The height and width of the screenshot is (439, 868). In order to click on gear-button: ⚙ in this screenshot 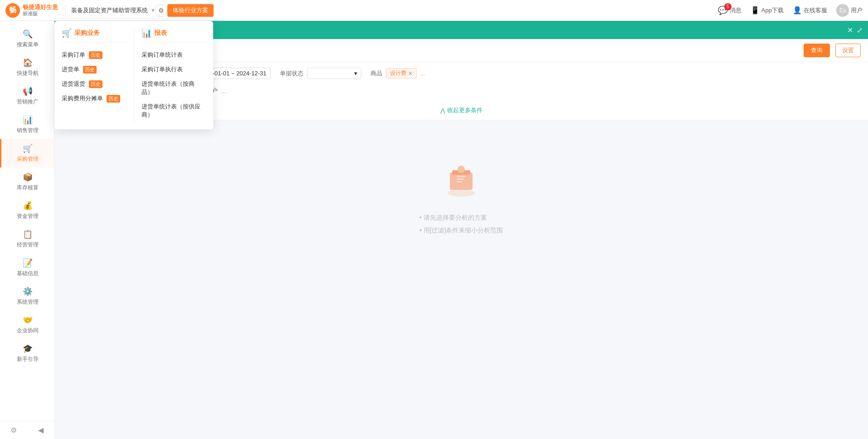, I will do `click(161, 10)`.